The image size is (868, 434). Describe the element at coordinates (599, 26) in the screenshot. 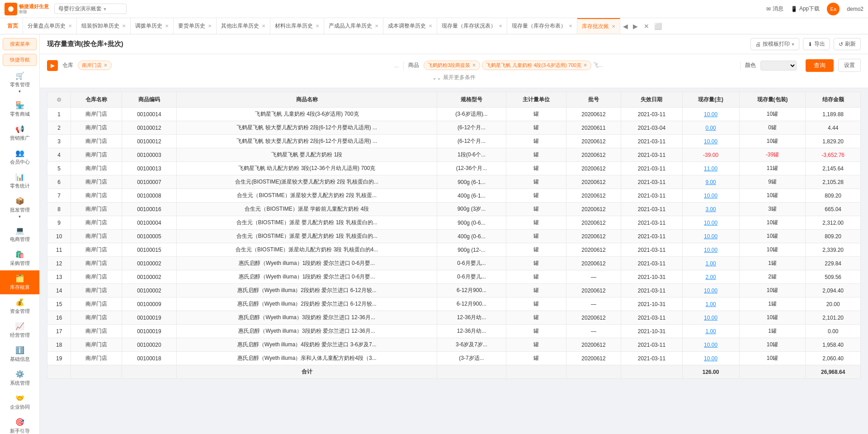

I see `tab-batch-voucher: 库存批次账 ✕` at that location.